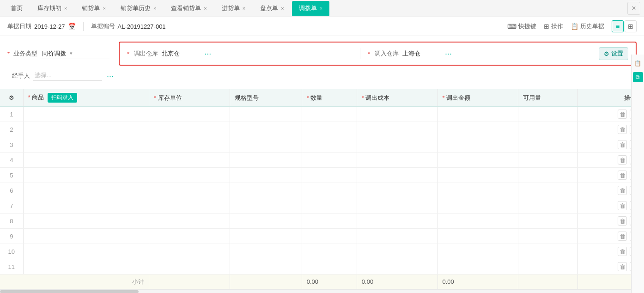 The width and height of the screenshot is (644, 293). What do you see at coordinates (638, 77) in the screenshot?
I see `sidebar-link-icon: ⧉` at bounding box center [638, 77].